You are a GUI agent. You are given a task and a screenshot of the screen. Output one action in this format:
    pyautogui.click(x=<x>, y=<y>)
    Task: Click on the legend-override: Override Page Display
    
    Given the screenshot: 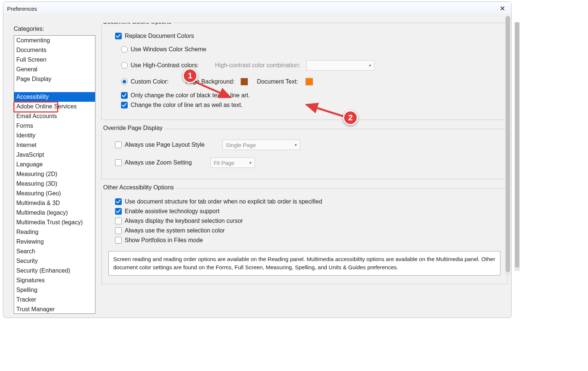 What is the action you would take?
    pyautogui.click(x=133, y=128)
    